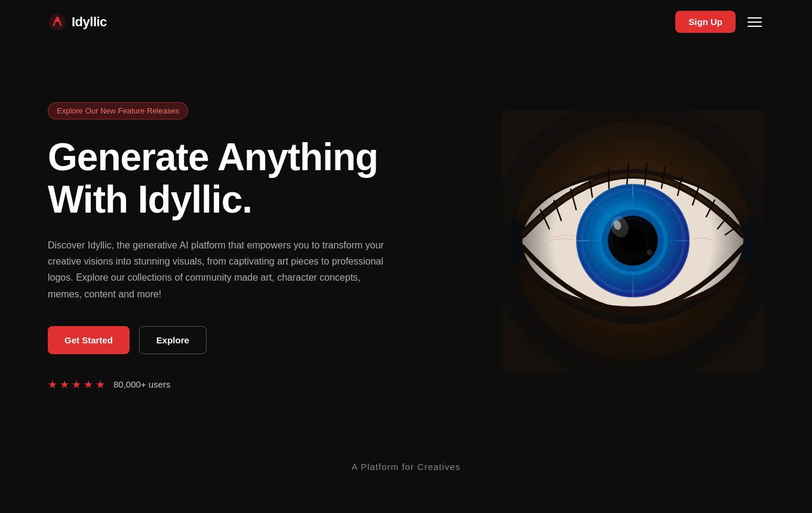 The width and height of the screenshot is (812, 513). I want to click on star-5: ★, so click(100, 385).